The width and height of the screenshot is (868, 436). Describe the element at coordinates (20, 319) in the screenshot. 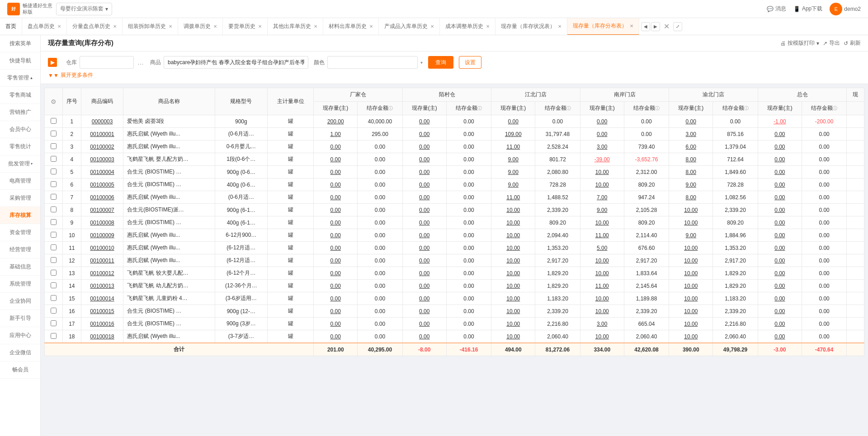

I see `sidebar-item-newbie: 新手引导` at that location.